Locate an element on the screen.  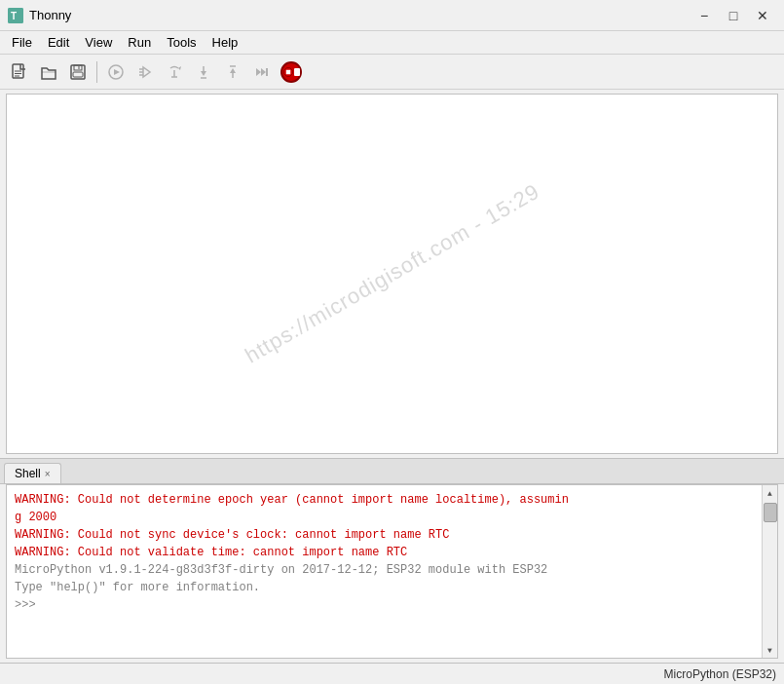
shell-tab-label: Shell is located at coordinates (27, 474).